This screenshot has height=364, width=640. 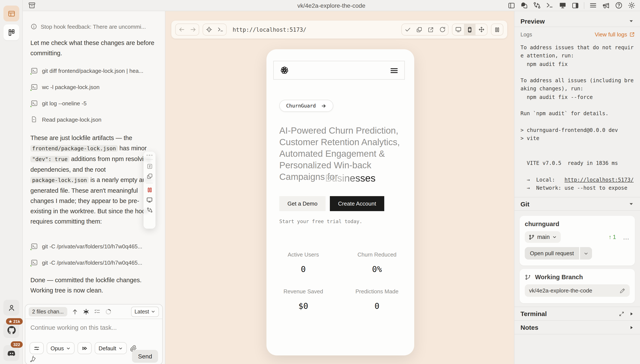 What do you see at coordinates (562, 6) in the screenshot?
I see `display-button` at bounding box center [562, 6].